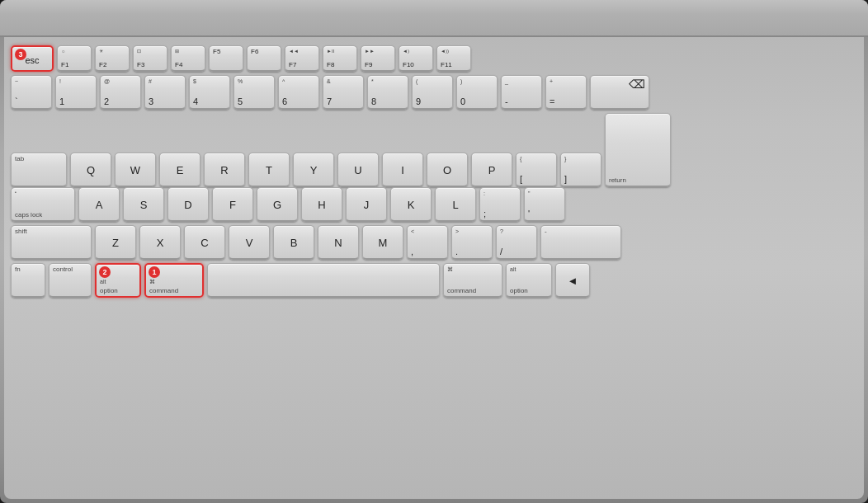 Image resolution: width=868 pixels, height=503 pixels. I want to click on tilde-key: ~ `, so click(31, 92).